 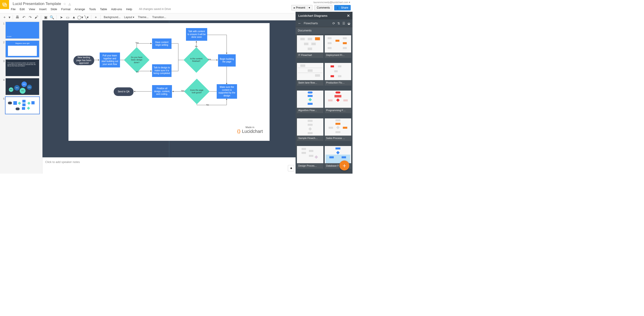 What do you see at coordinates (338, 47) in the screenshot?
I see `doc-card: Deployment Fl…` at bounding box center [338, 47].